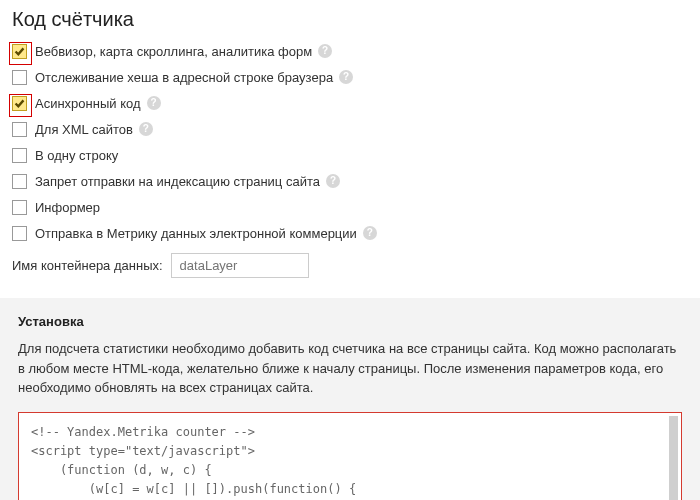  Describe the element at coordinates (674, 458) in the screenshot. I see `scrollbar` at that location.